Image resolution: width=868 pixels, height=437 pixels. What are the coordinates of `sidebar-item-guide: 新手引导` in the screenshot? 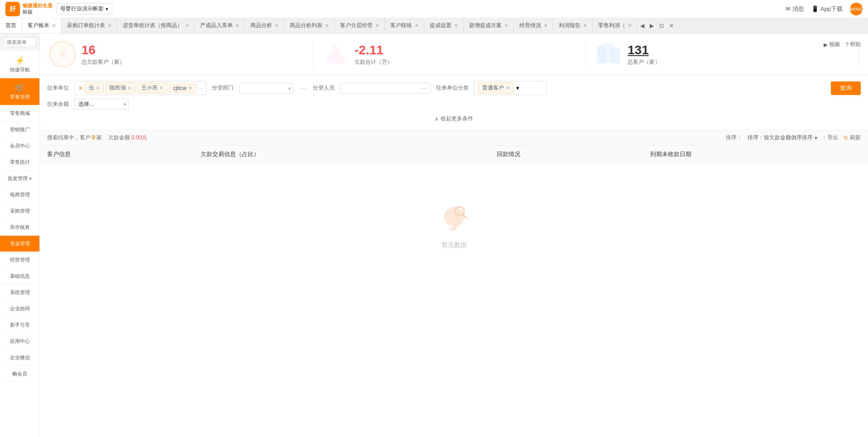 It's located at (20, 325).